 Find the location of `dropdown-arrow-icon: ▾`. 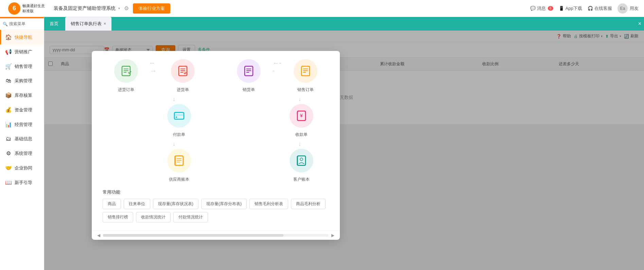

dropdown-arrow-icon: ▾ is located at coordinates (119, 8).